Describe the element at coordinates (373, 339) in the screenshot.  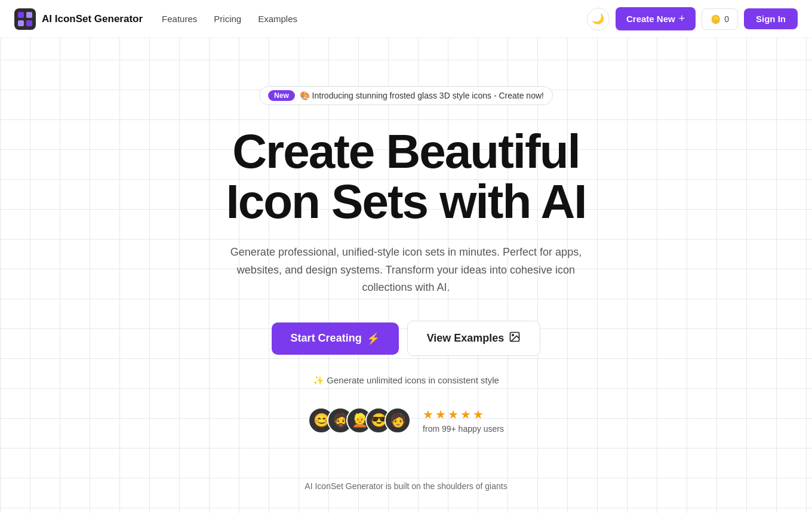
I see `lightning-icon: ⚡` at that location.